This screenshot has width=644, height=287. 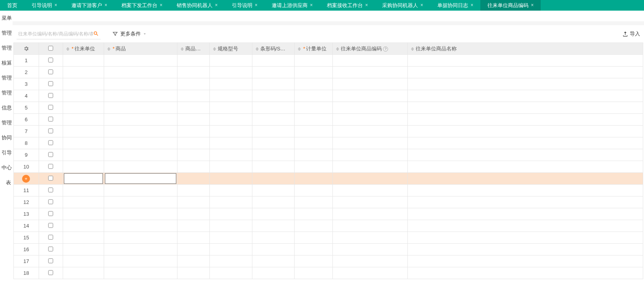 I want to click on table-row: 6, so click(x=329, y=120).